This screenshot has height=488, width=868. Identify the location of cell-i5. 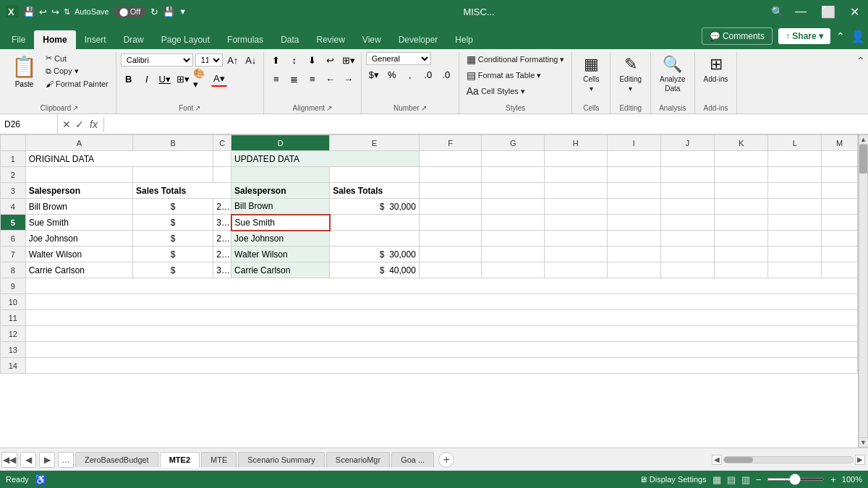
(634, 223).